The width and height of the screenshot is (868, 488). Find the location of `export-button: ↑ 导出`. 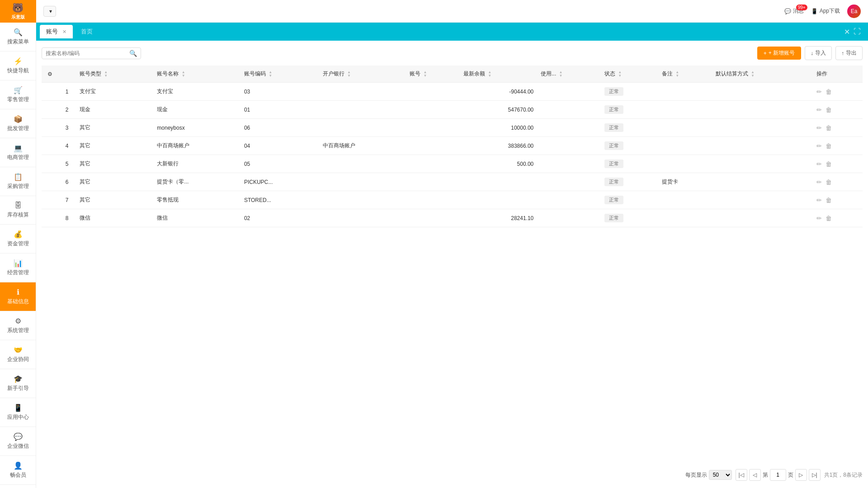

export-button: ↑ 导出 is located at coordinates (849, 53).